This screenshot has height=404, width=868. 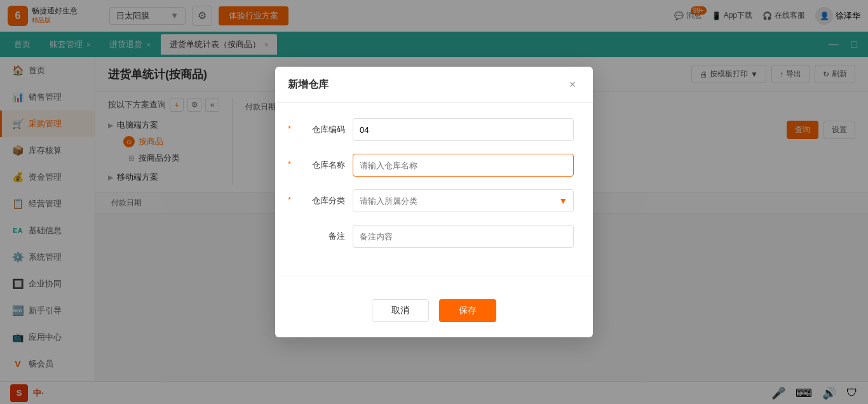 What do you see at coordinates (320, 130) in the screenshot?
I see `code-label: 仓库编码` at bounding box center [320, 130].